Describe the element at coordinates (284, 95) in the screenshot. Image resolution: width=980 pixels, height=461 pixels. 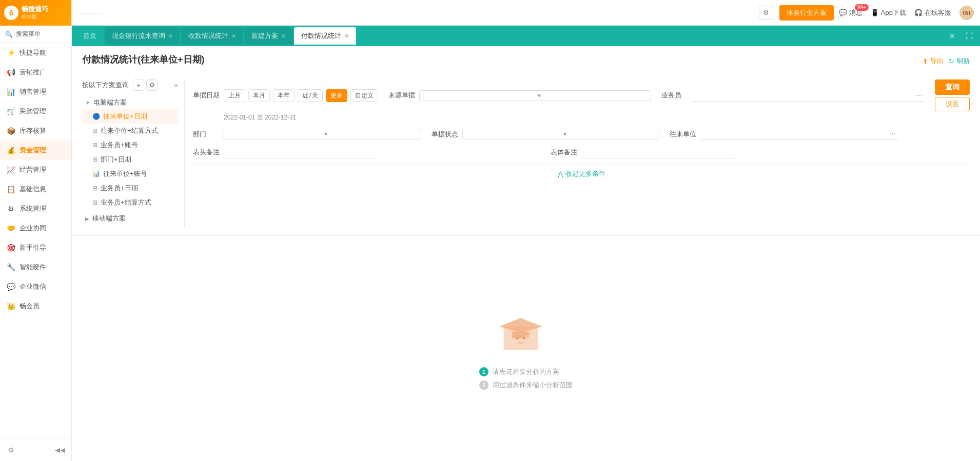
I see `date-btn-this-year: 本年` at that location.